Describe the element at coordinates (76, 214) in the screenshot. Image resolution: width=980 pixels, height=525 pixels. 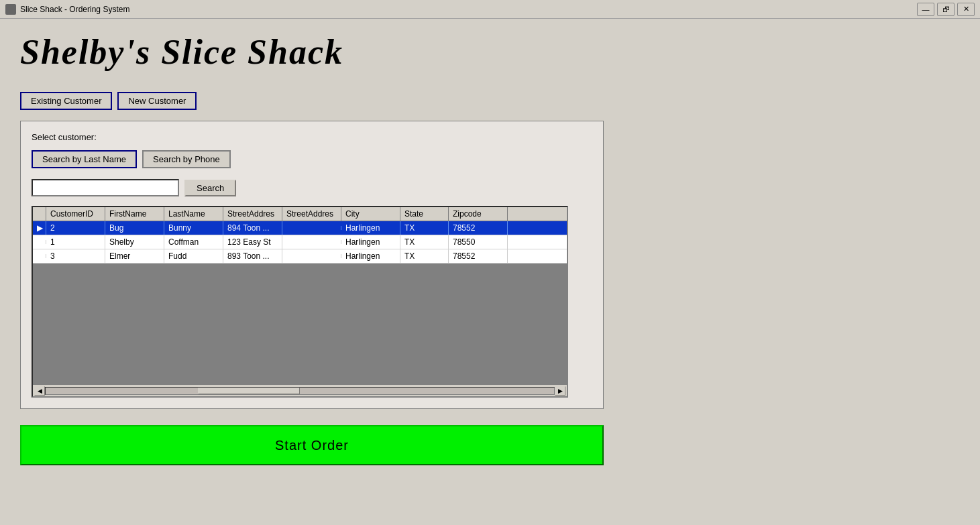
I see `header-customerid: CustomerID` at that location.